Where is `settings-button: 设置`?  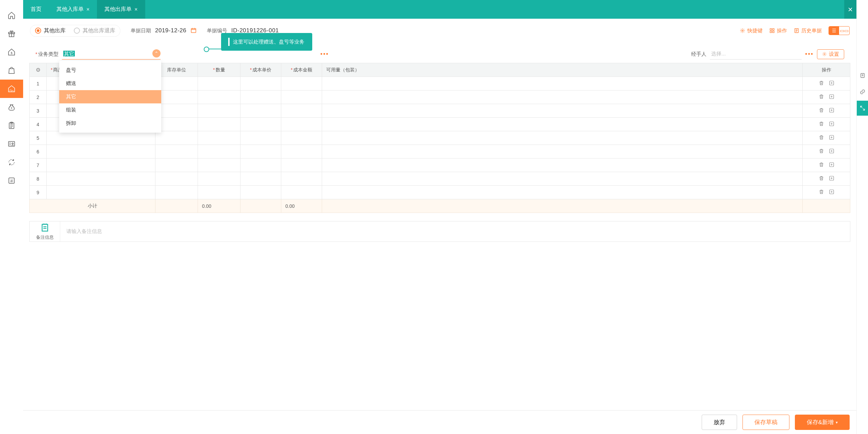
settings-button: 设置 is located at coordinates (831, 54).